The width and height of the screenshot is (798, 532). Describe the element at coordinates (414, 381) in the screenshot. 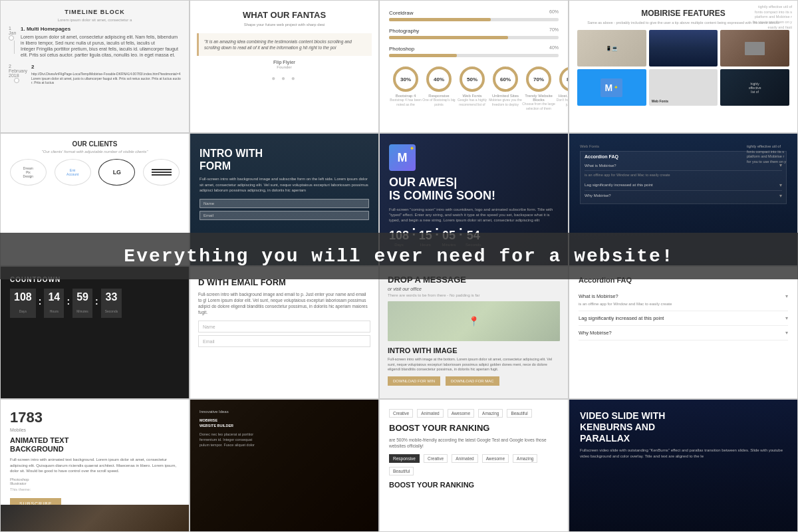

I see `download-win-button: DOWNLOAD FOR WIN` at that location.